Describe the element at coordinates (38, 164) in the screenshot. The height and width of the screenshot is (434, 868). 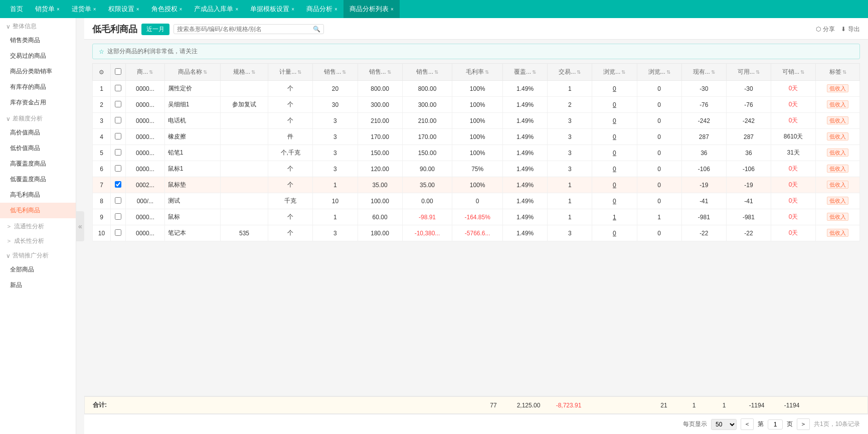
I see `sidebar-item-high-coverage: 高覆盖度商品` at that location.